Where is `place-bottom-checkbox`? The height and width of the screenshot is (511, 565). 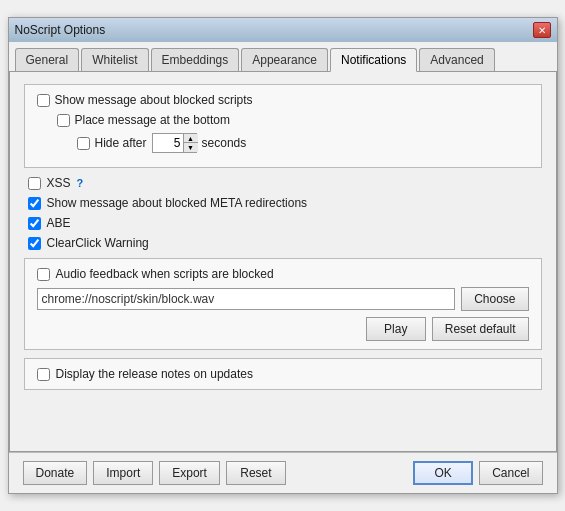 place-bottom-checkbox is located at coordinates (64, 120).